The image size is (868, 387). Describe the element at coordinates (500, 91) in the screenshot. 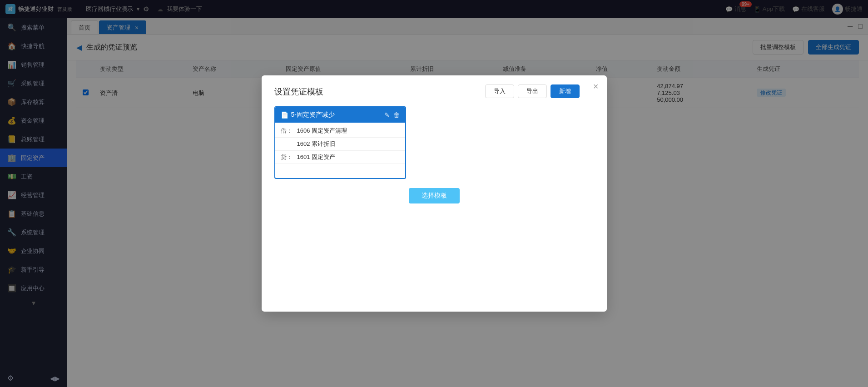

I see `import-btn: 导入` at that location.